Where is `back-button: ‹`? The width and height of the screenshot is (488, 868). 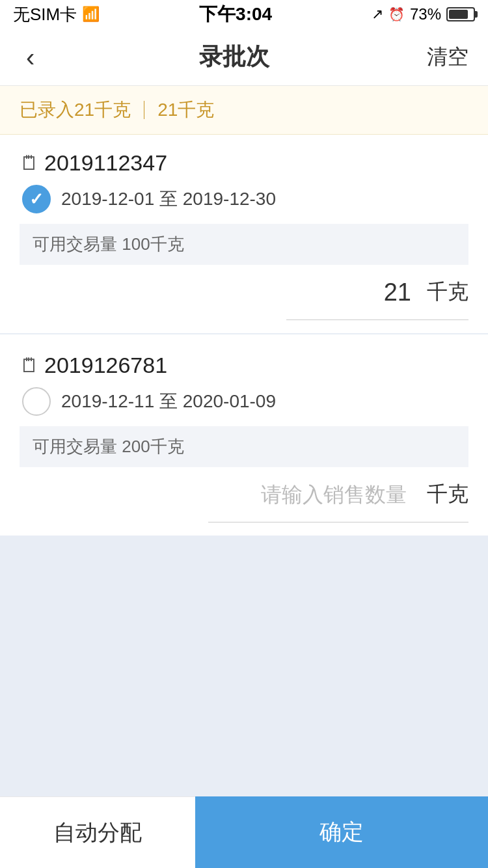
back-button: ‹ is located at coordinates (30, 57).